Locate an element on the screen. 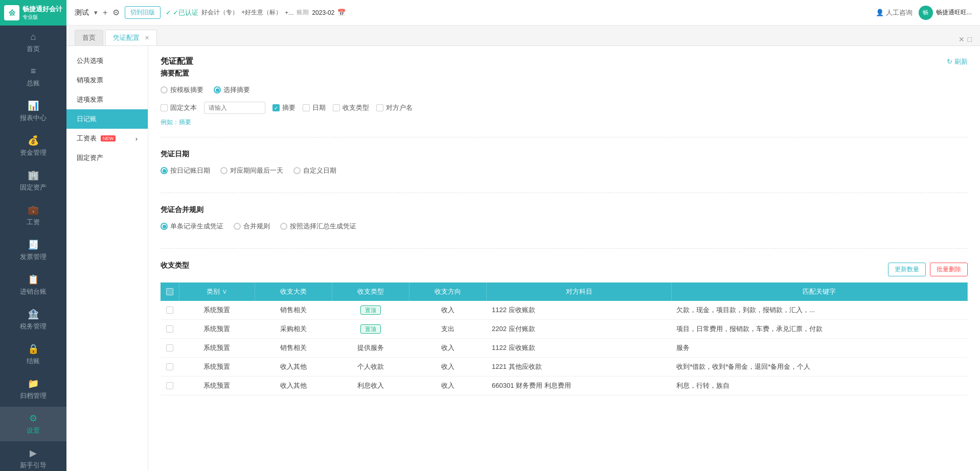  sidebar-item-assets: 🏢 固定资产 is located at coordinates (33, 181).